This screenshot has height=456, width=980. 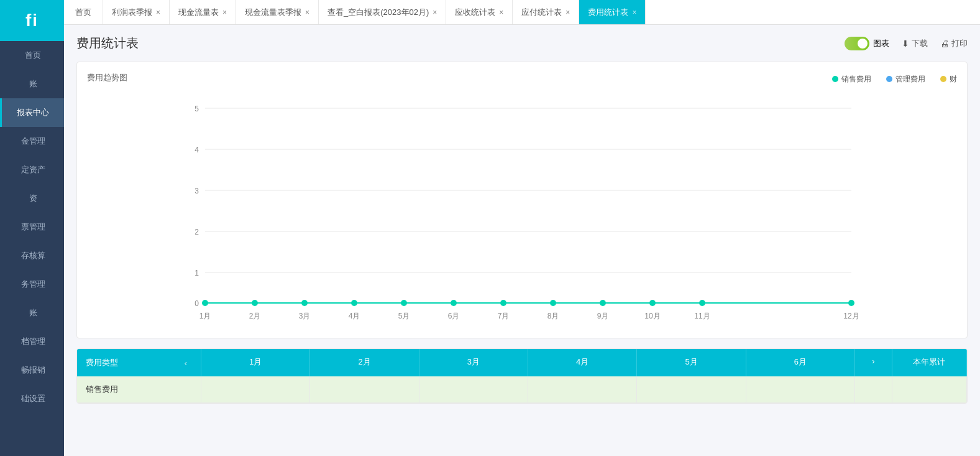 What do you see at coordinates (480, 12) in the screenshot?
I see `tab-receivable: 应收统计表 ×` at bounding box center [480, 12].